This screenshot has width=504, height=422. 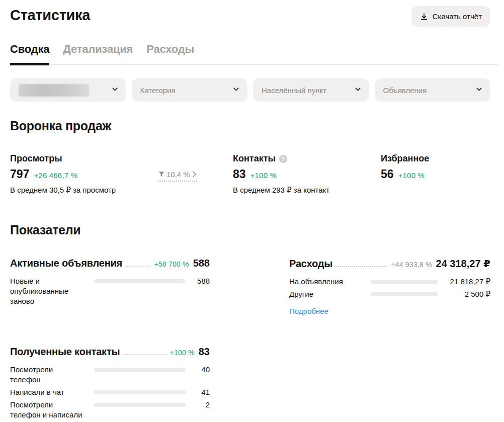 I want to click on contacts-value: 83, so click(x=239, y=174).